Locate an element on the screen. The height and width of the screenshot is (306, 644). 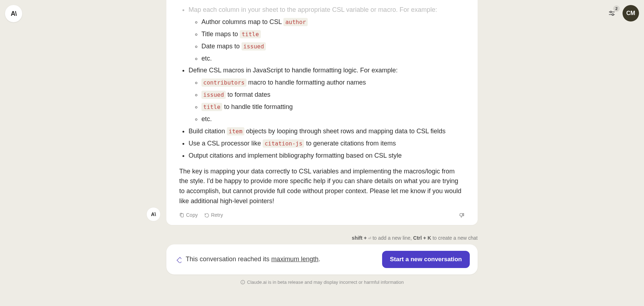
closing-paragraph: The key is mapping your data correctly t… is located at coordinates (322, 187).